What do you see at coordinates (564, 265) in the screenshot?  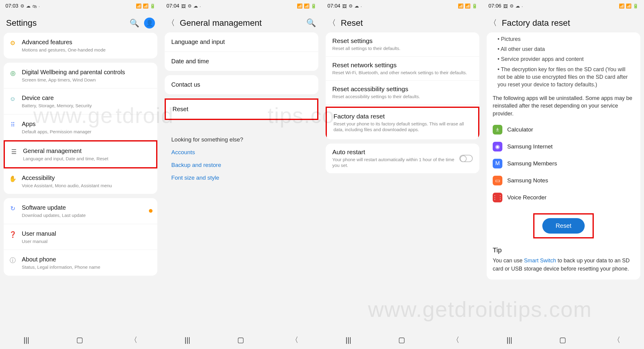 I see `tip-text: You can use Smart Switch to back up your…` at bounding box center [564, 265].